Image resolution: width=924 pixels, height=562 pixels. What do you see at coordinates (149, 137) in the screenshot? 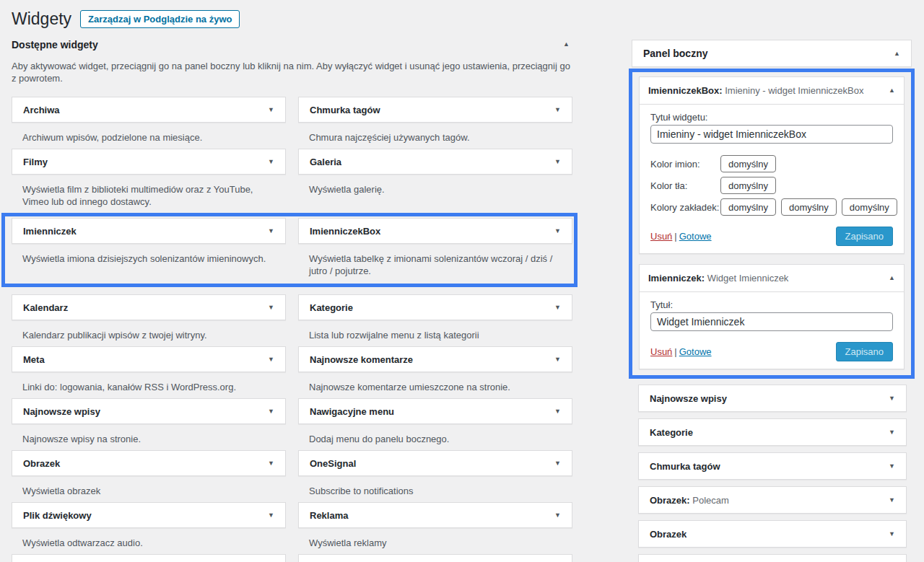
I see `widget-description: Archiwum wpisów, podzielone na miesiące.` at bounding box center [149, 137].